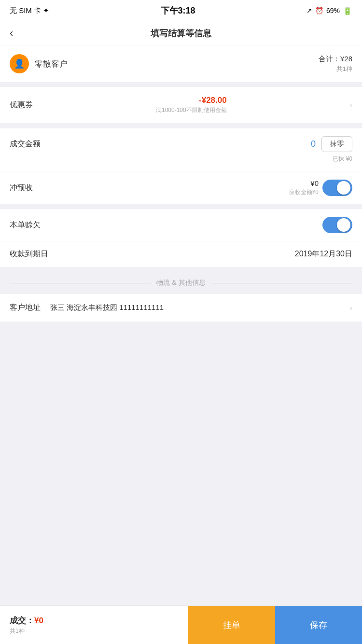 Image resolution: width=362 pixels, height=644 pixels. I want to click on coupon-row: 优惠券 -¥28.00 满1000-100不限制使用金额 ›, so click(181, 105).